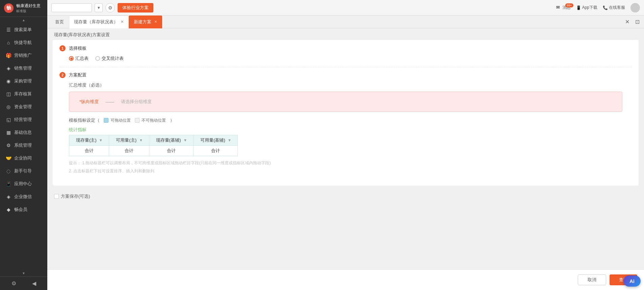  Describe the element at coordinates (129, 141) in the screenshot. I see `col2-header: 可用量(主) ▾` at that location.